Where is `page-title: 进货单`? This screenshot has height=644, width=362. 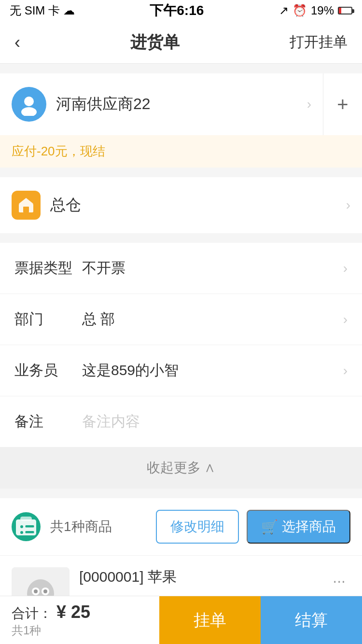
page-title: 进货单 is located at coordinates (155, 42).